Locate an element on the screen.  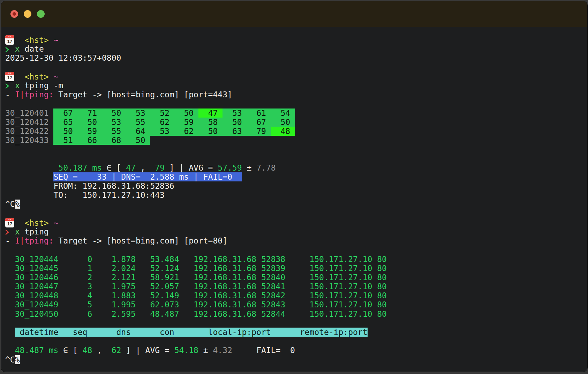
avg-rtt: 57.59 is located at coordinates (229, 168).